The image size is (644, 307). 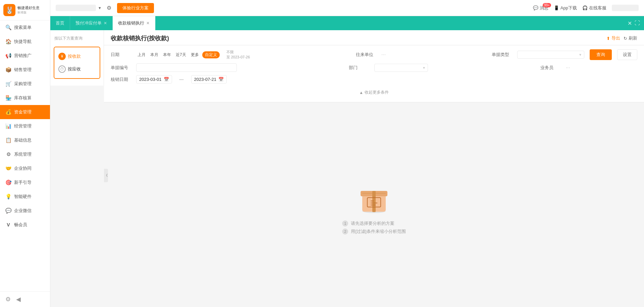 I want to click on export-button: ⬆ 导出, so click(x=613, y=38).